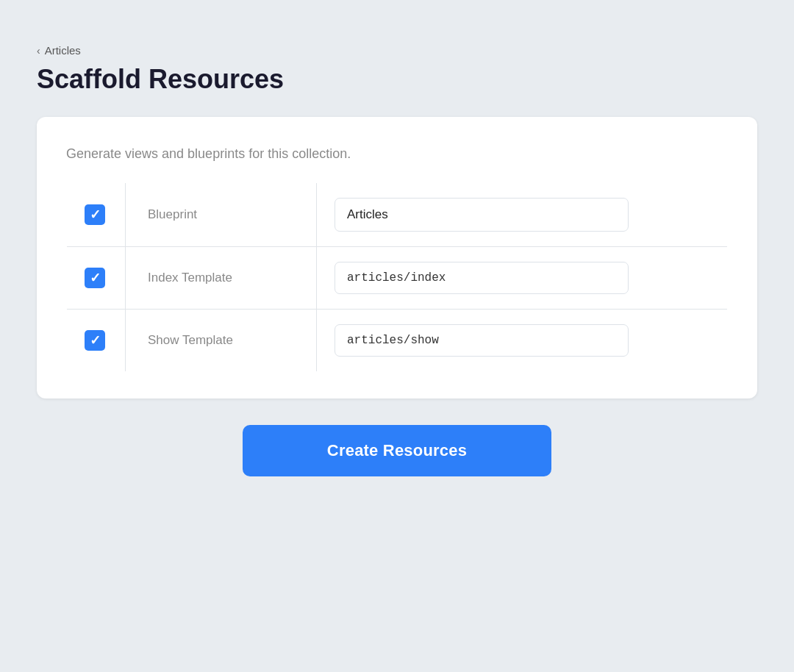  Describe the element at coordinates (95, 215) in the screenshot. I see `blueprint-checkbox: ✓` at that location.